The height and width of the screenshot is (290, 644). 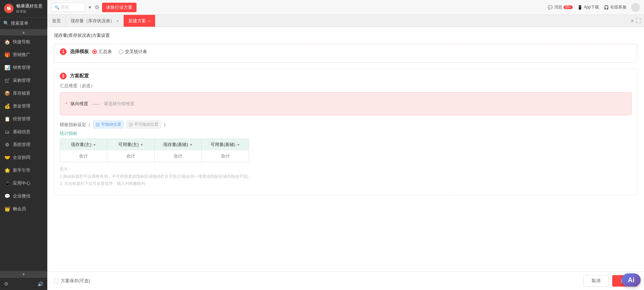 I want to click on topbar-left: 🔍 搜索 ▼ ⚙ 体验行业方案, so click(x=298, y=7).